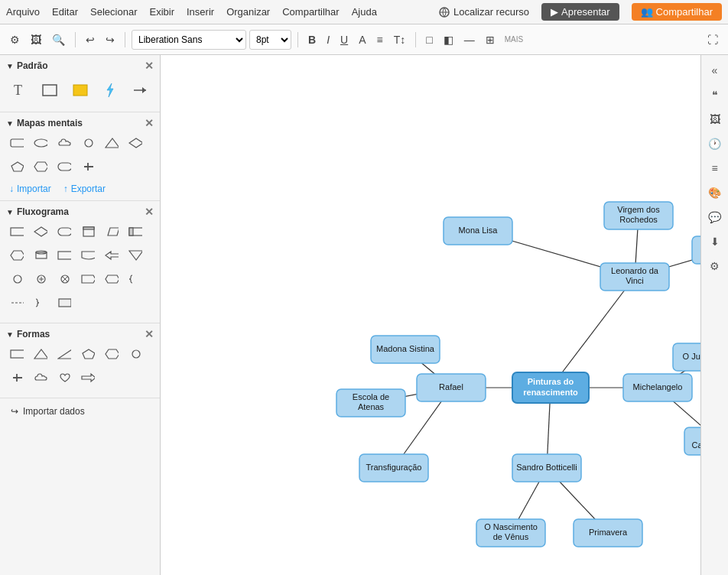 This screenshot has height=575, width=728. I want to click on menu-organizar: Organizar, so click(248, 12).